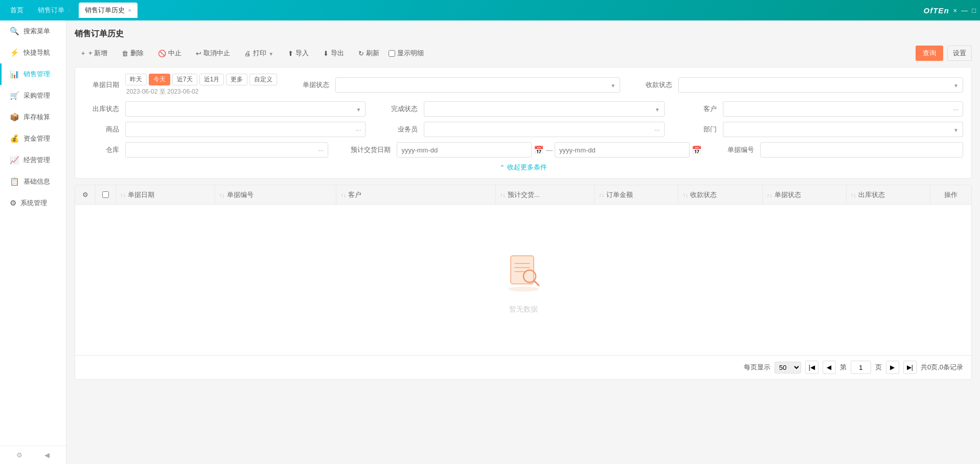  Describe the element at coordinates (622, 150) in the screenshot. I see `delivery-date-end-input` at that location.